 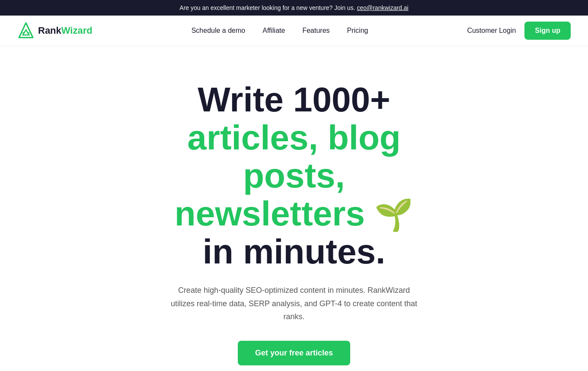 What do you see at coordinates (26, 31) in the screenshot?
I see `logo-icon` at bounding box center [26, 31].